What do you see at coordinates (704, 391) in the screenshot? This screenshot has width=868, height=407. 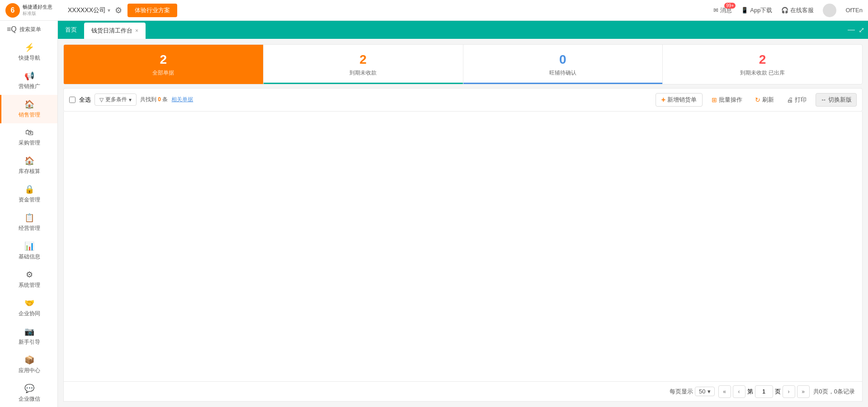 I see `page-size-value: 50 ▾` at bounding box center [704, 391].